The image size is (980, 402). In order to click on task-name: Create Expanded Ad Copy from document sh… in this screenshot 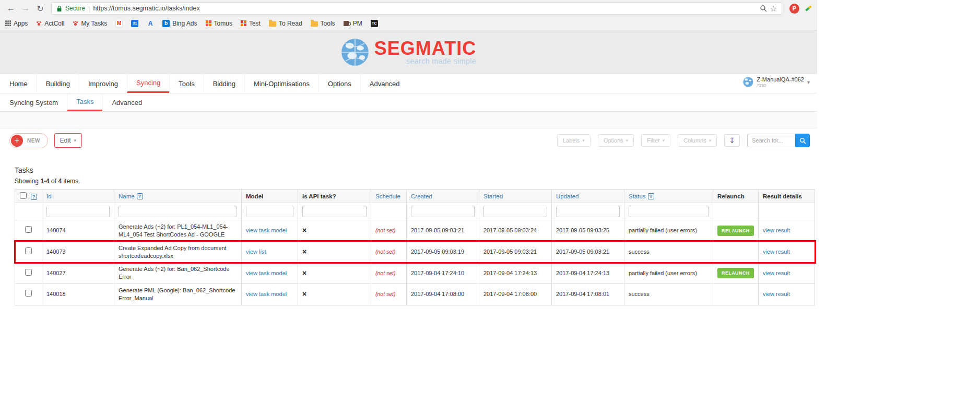, I will do `click(178, 252)`.